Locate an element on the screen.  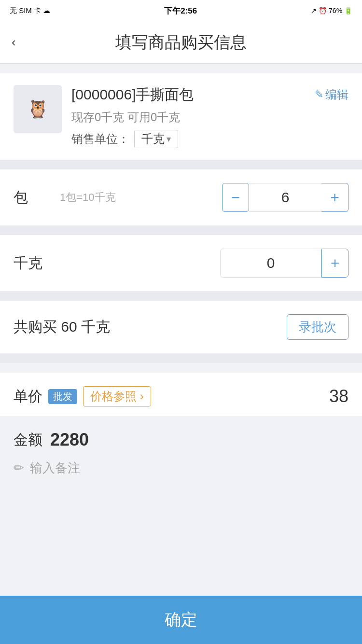
product-stock: 现存0千克 可用0千克 is located at coordinates (210, 117).